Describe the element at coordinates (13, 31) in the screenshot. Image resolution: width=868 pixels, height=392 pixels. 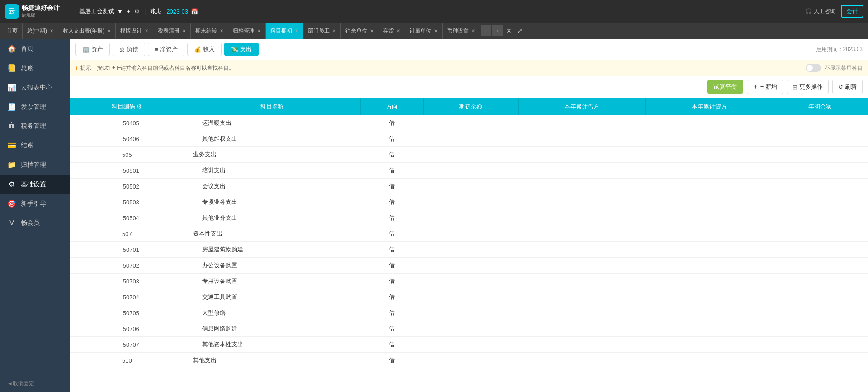
I see `tab-item: 首页` at that location.